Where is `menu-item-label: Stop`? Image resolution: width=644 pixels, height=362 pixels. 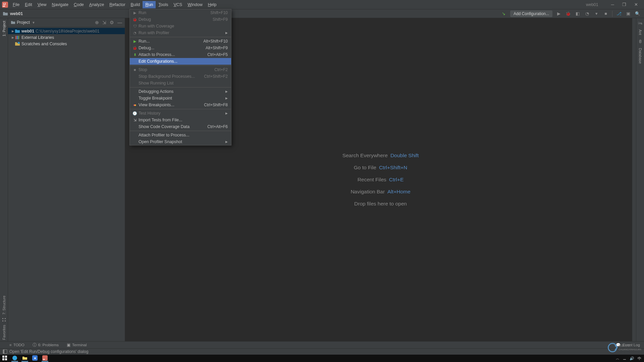
menu-item-label: Stop is located at coordinates (143, 70).